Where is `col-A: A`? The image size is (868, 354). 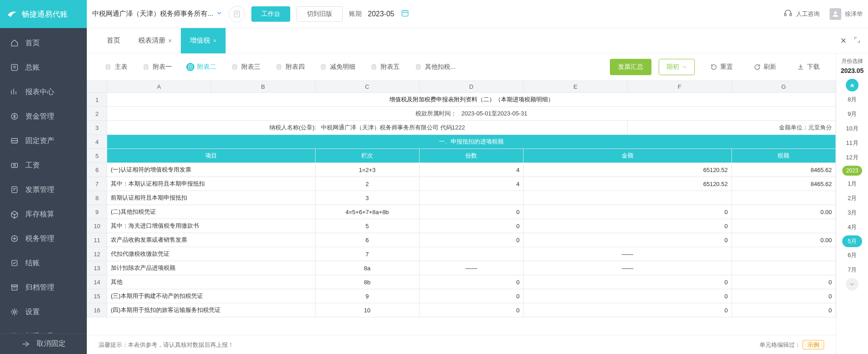 col-A: A is located at coordinates (159, 87).